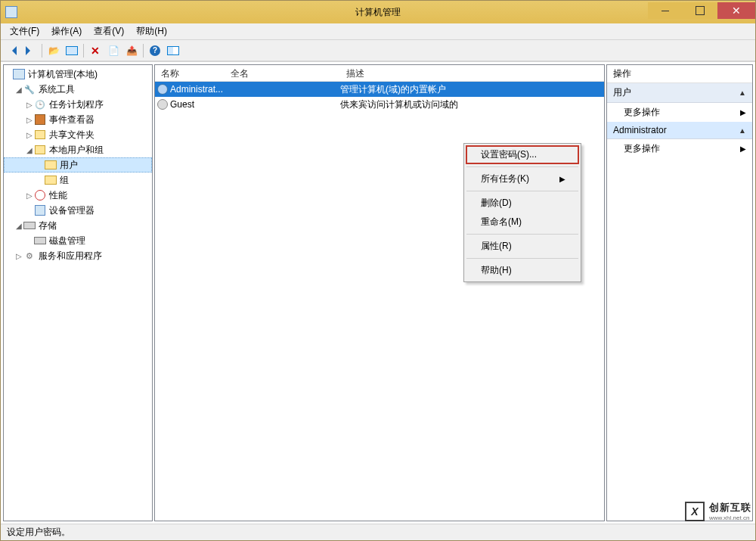  I want to click on minimize-button, so click(665, 11).